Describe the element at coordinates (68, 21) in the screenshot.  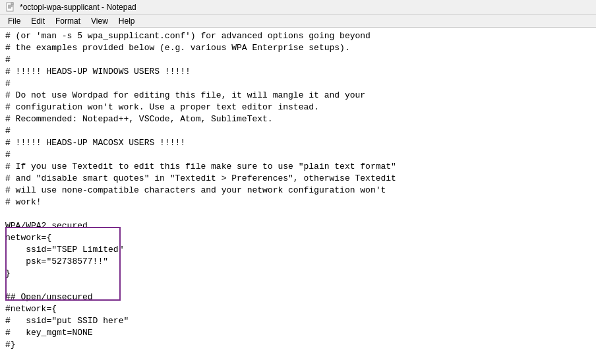
I see `menu-format: Format` at that location.